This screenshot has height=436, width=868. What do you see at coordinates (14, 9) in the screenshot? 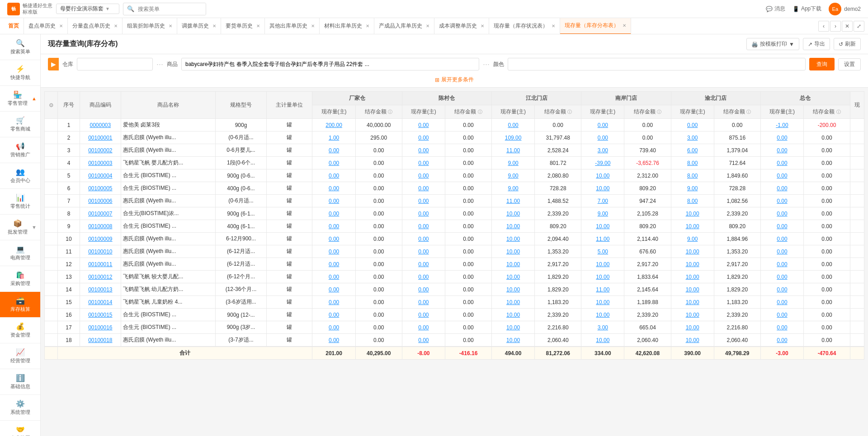
I see `logo-icon: 畅` at bounding box center [14, 9].